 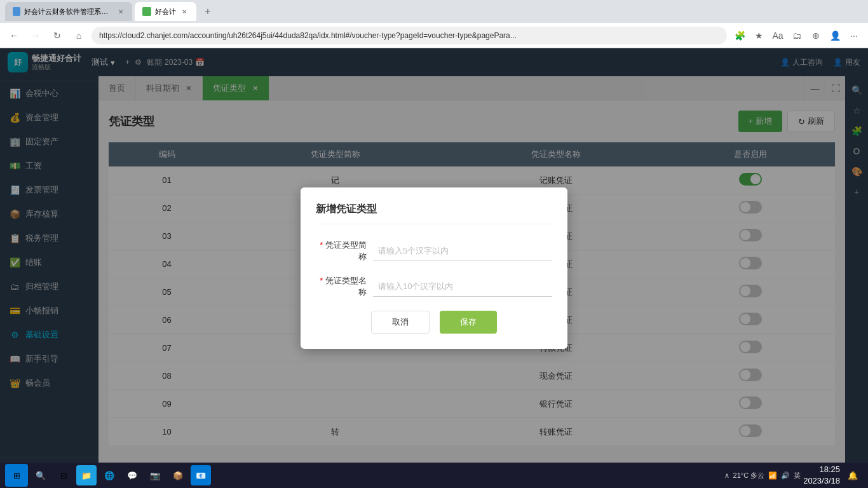 I want to click on forward-button: →, so click(x=36, y=36).